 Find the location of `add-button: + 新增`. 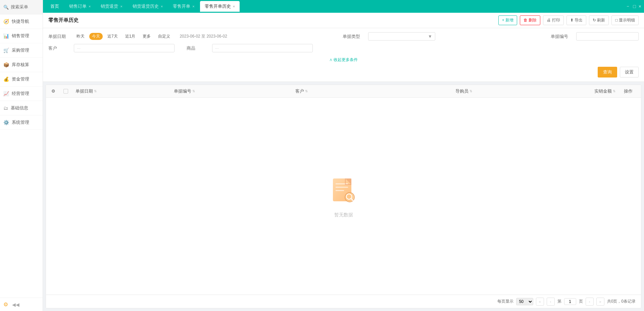

add-button: + 新增 is located at coordinates (508, 20).